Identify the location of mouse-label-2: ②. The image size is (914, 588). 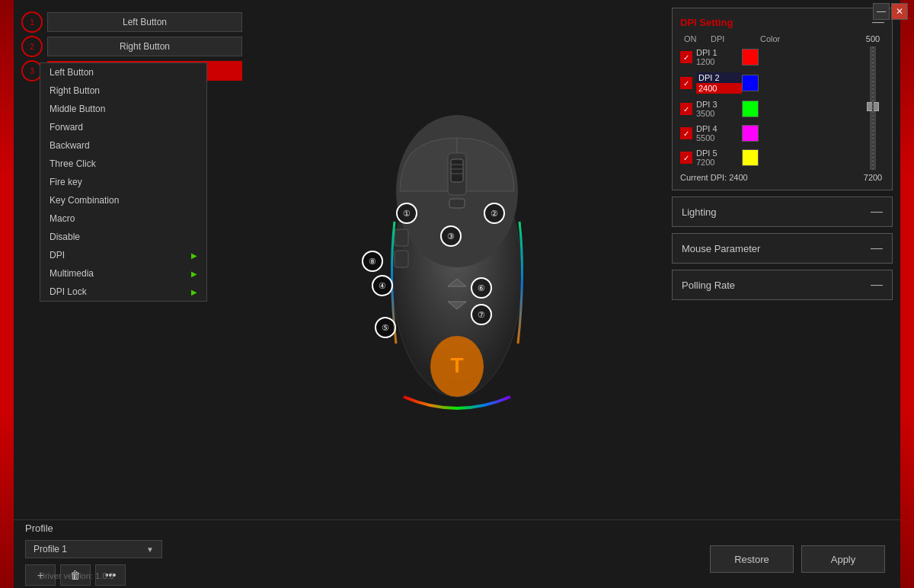
(494, 213).